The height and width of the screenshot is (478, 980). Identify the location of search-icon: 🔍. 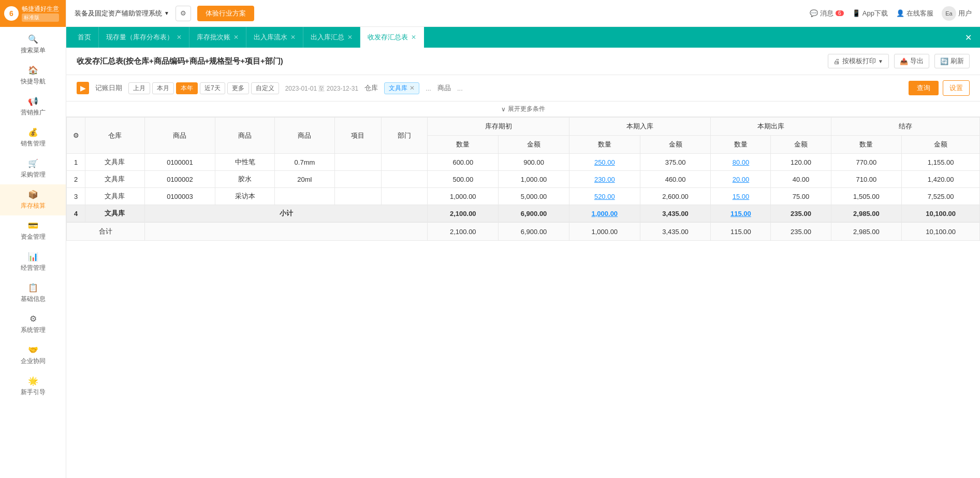
(33, 39).